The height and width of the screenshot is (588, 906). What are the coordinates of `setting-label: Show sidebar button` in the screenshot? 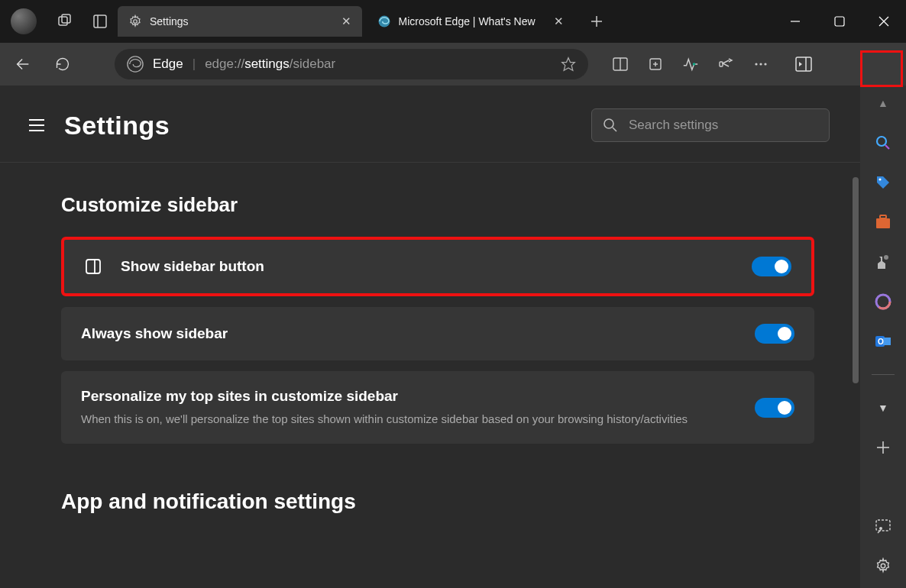 It's located at (193, 267).